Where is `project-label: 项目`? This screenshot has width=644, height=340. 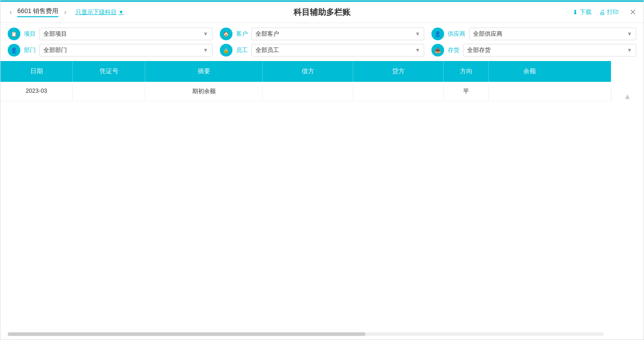 project-label: 项目 is located at coordinates (30, 34).